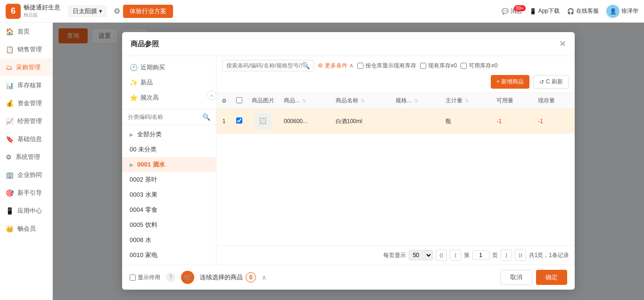  I want to click on footer-right: 取消 确定, so click(534, 277).